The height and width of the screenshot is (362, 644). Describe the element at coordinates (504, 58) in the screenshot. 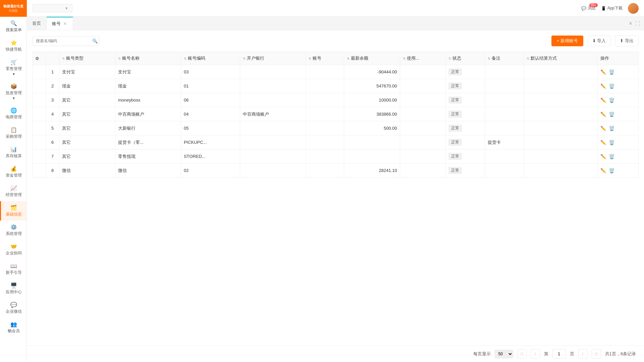

I see `col-remark: ⇅备注` at that location.